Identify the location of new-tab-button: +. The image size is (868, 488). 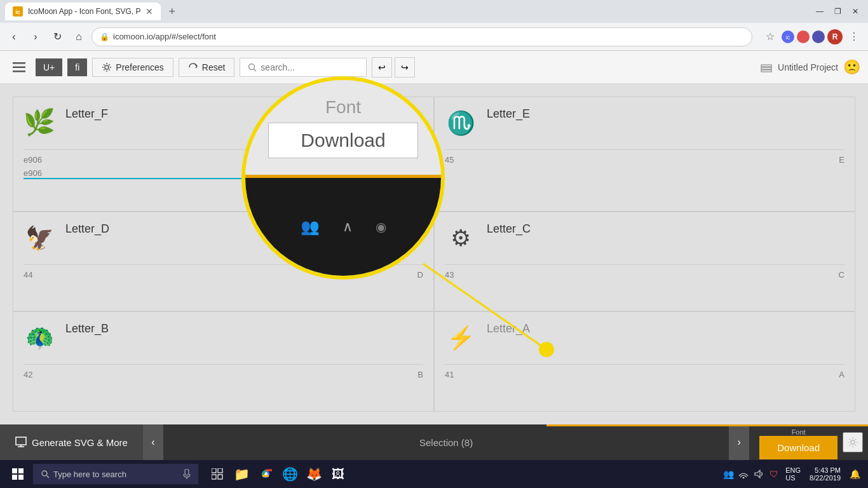
(172, 11).